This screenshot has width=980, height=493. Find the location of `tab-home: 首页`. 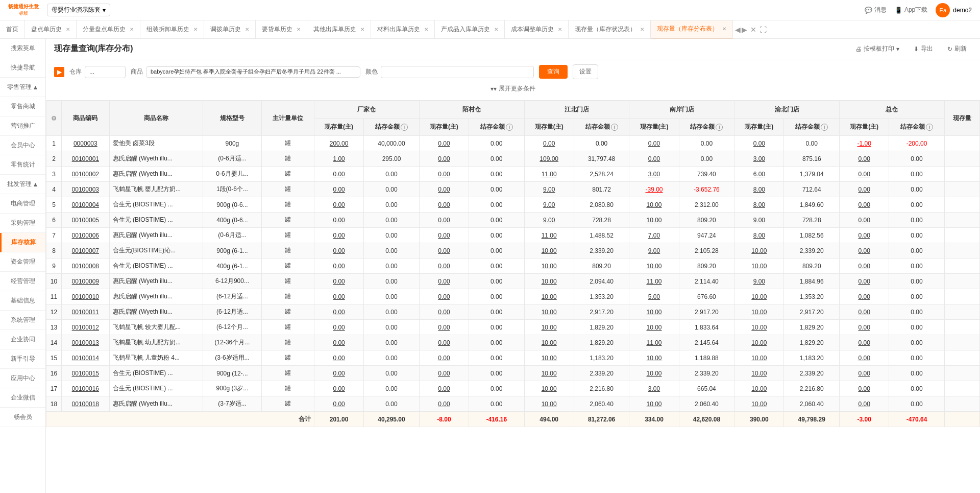

tab-home: 首页 is located at coordinates (12, 30).